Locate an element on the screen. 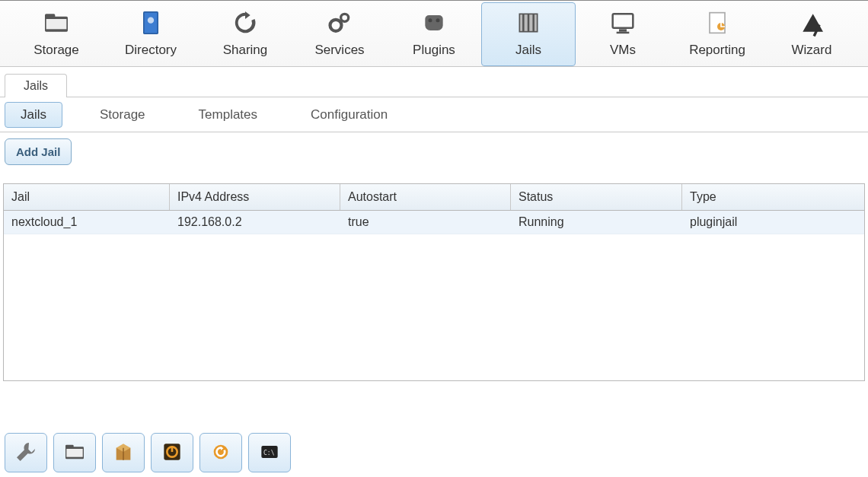  subtab-label: Jails is located at coordinates (34, 114).